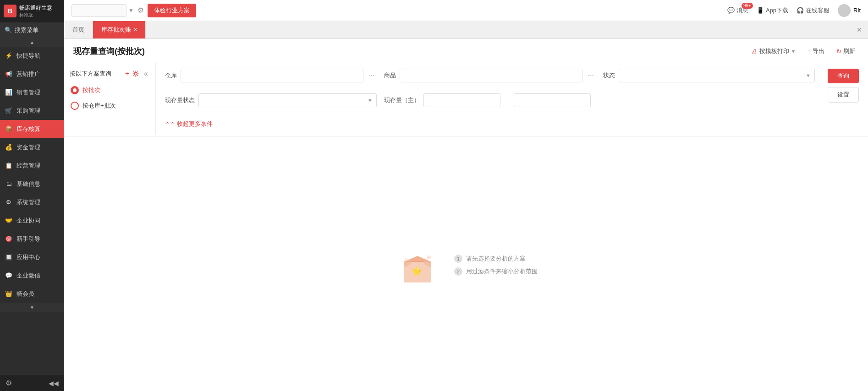 The image size is (868, 391). What do you see at coordinates (490, 100) in the screenshot?
I see `stock-qty-filter-group: 现存量（主） —` at bounding box center [490, 100].